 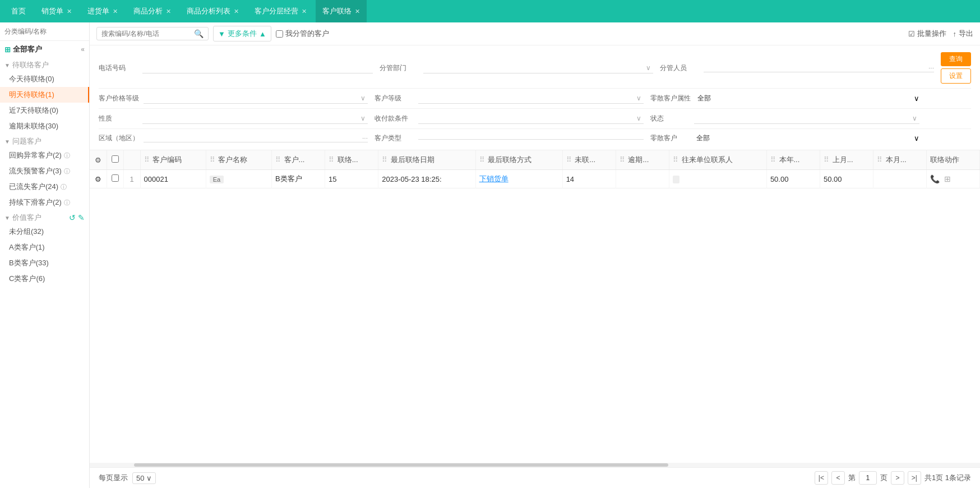 I want to click on page-first-btn: |<, so click(x=821, y=478).